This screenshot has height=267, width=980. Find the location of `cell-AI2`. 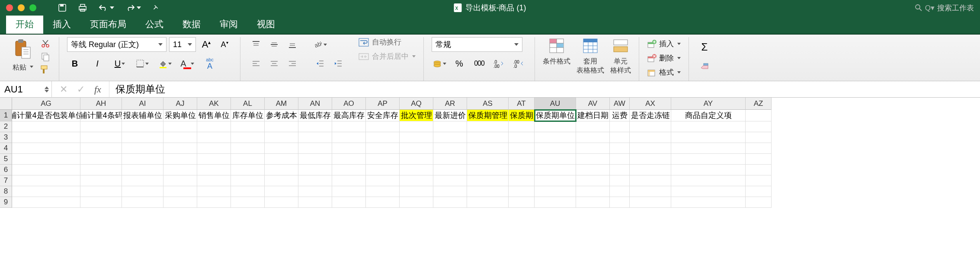

cell-AI2 is located at coordinates (143, 127).